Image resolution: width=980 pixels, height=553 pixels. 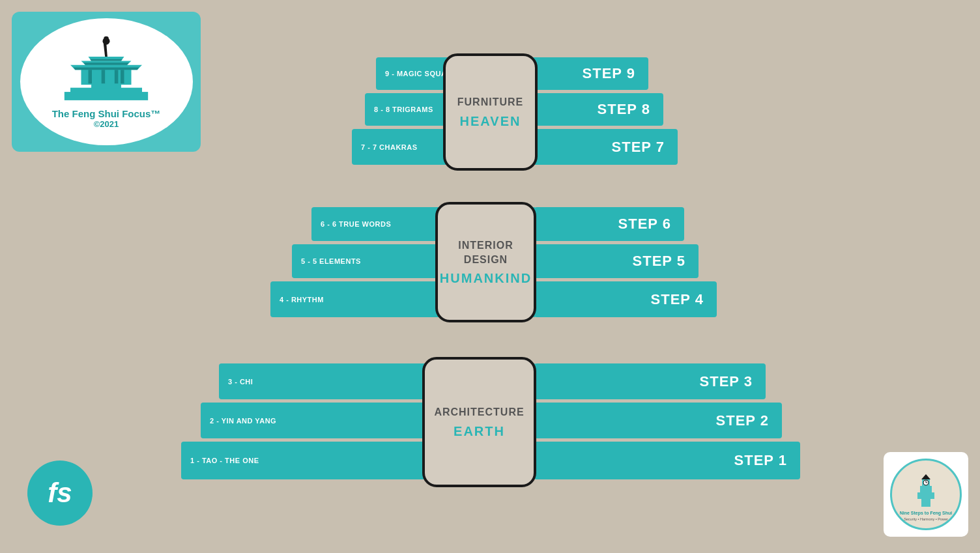 I want to click on heaven-card: FURNITURE HEAVEN, so click(x=490, y=112).